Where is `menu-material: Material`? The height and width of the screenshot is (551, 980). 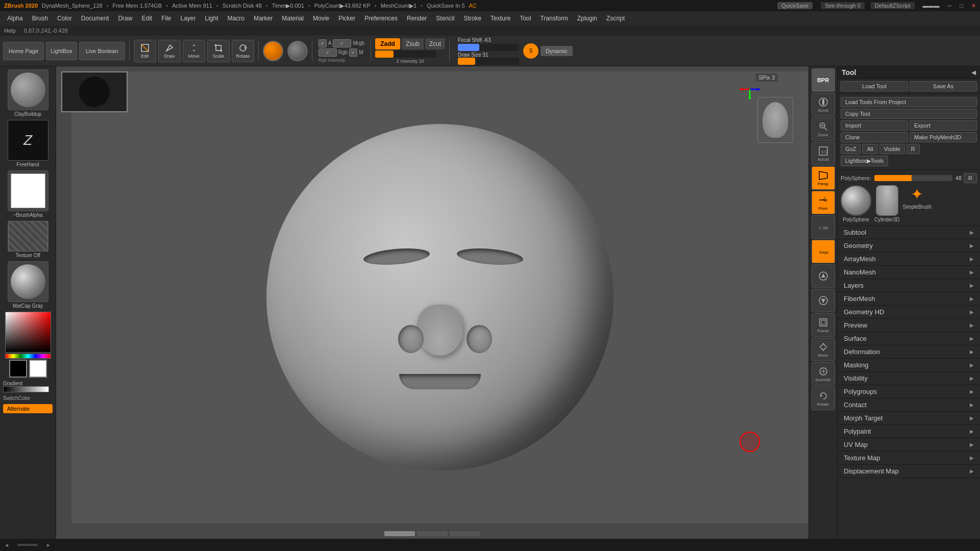
menu-material: Material is located at coordinates (293, 18).